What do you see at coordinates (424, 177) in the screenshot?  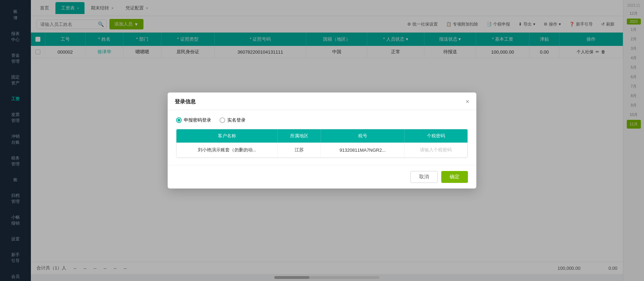 I see `cancel-button: 取消` at bounding box center [424, 177].